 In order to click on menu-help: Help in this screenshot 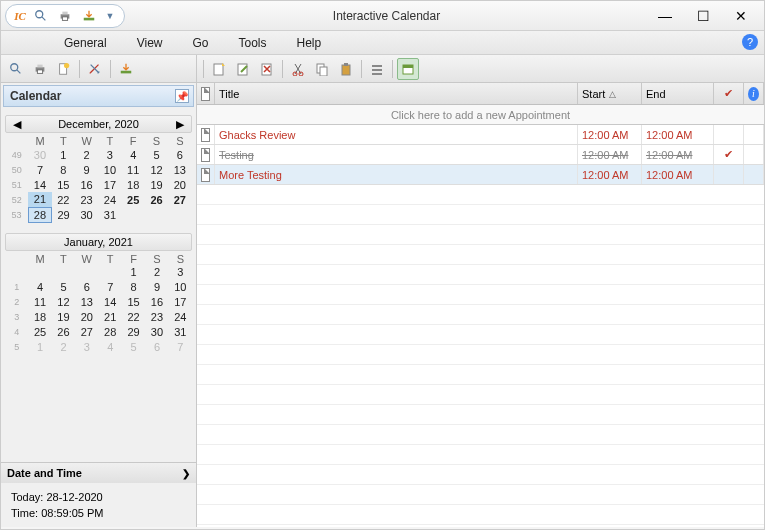, I will do `click(310, 43)`.